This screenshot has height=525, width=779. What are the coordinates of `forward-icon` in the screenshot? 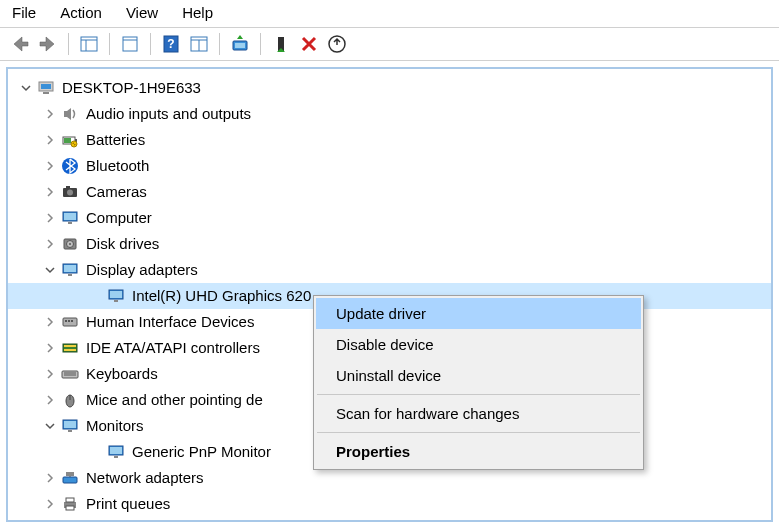 It's located at (48, 44).